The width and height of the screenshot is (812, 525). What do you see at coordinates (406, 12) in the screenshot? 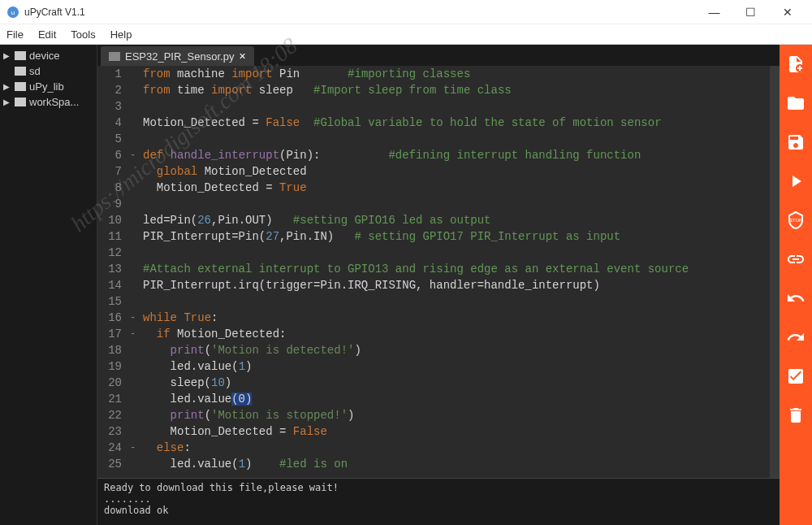
I see `titlebar: u uPyCraft V1.1 — ☐ ✕` at bounding box center [406, 12].